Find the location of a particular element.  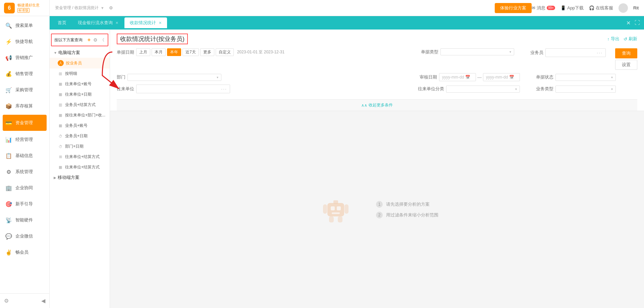

settings-icon: ⚙ is located at coordinates (111, 8).